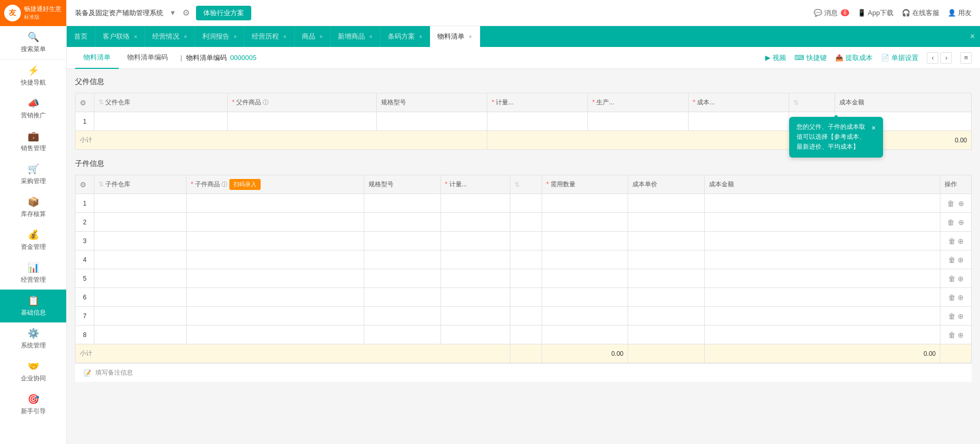 Image resolution: width=980 pixels, height=444 pixels. What do you see at coordinates (275, 203) in the screenshot?
I see `child-row-1-product` at bounding box center [275, 203].